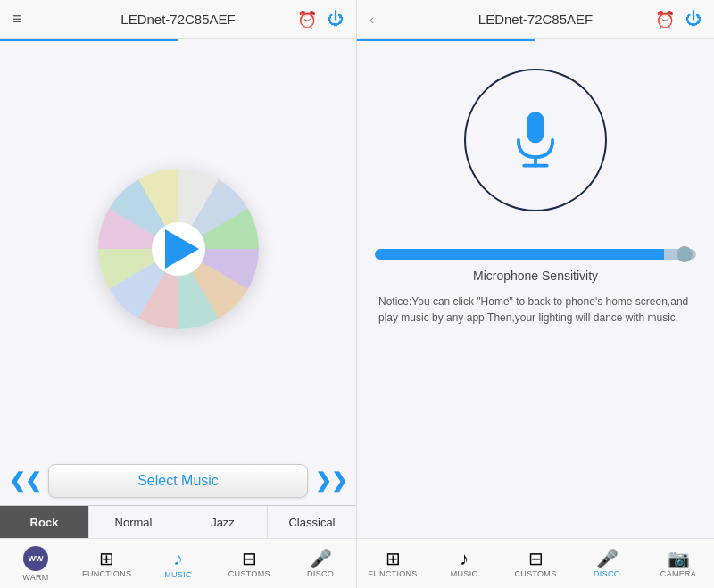  Describe the element at coordinates (536, 140) in the screenshot. I see `mic-circle` at that location.